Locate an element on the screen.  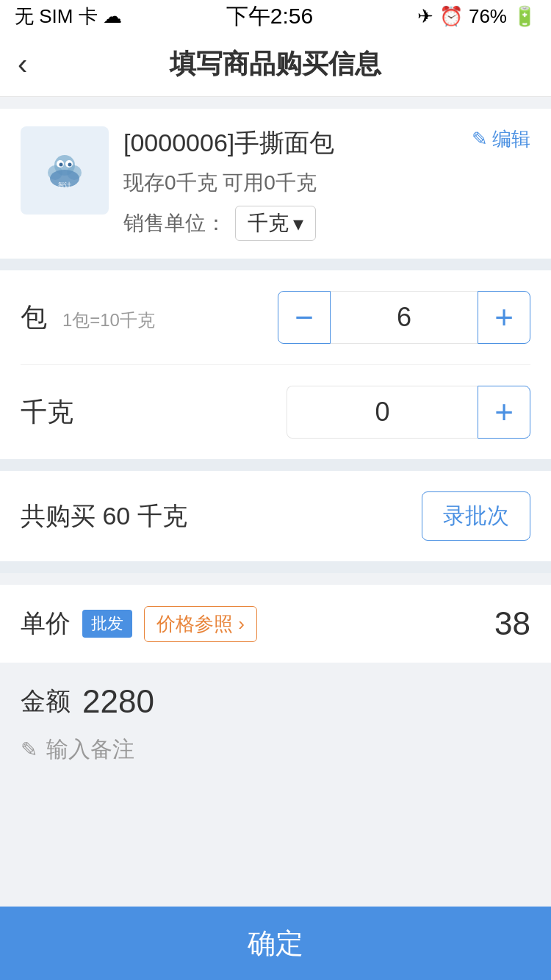
svg-text: 智计 is located at coordinates (65, 185).